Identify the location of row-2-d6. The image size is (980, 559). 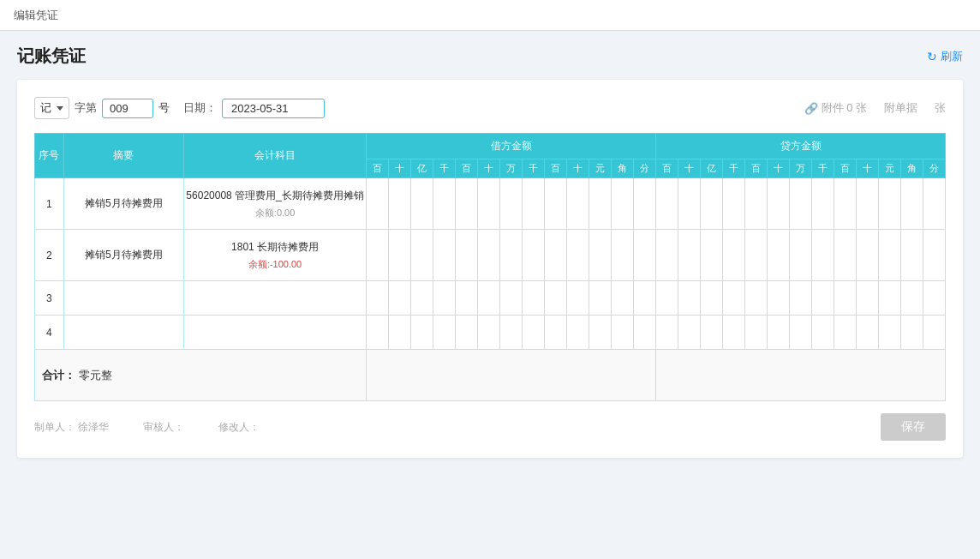
(511, 255).